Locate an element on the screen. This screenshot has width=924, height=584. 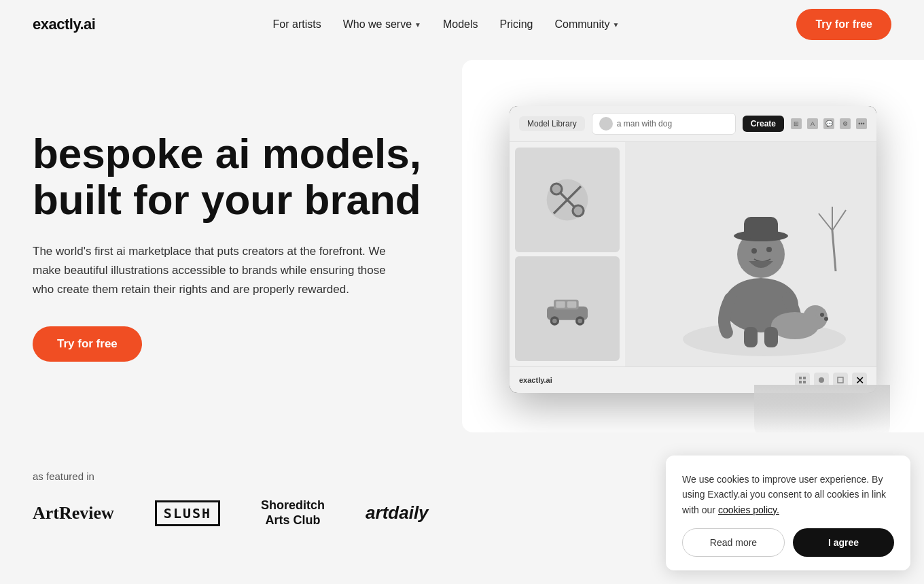
cookie-banner: We use cookies to improve user experienc… is located at coordinates (788, 513).